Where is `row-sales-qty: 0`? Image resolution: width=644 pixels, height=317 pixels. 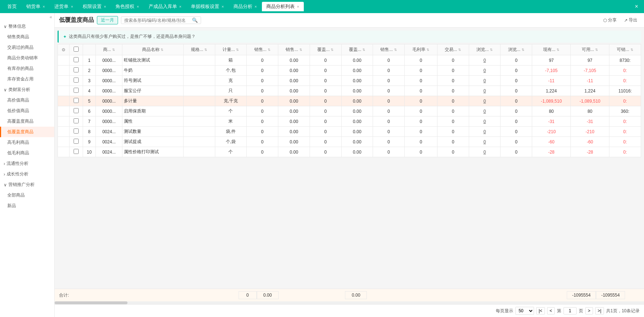 row-sales-qty: 0 is located at coordinates (262, 101).